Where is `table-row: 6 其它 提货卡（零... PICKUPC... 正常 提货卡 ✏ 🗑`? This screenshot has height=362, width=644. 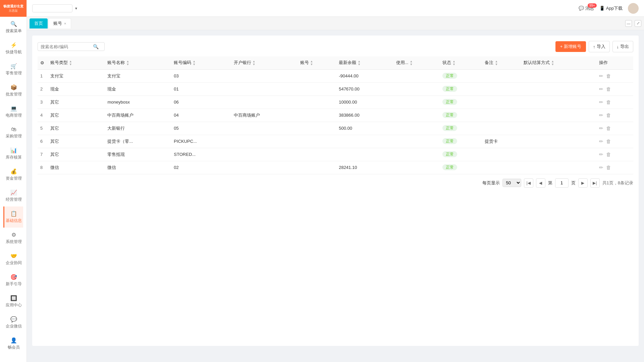
table-row: 6 其它 提货卡（零... PICKUPC... 正常 提货卡 ✏ 🗑 is located at coordinates (335, 141).